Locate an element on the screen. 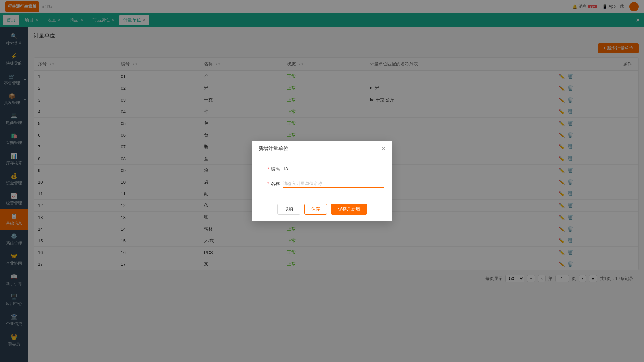 The height and width of the screenshot is (362, 644). save-new-button: 保存并新增 is located at coordinates (349, 209).